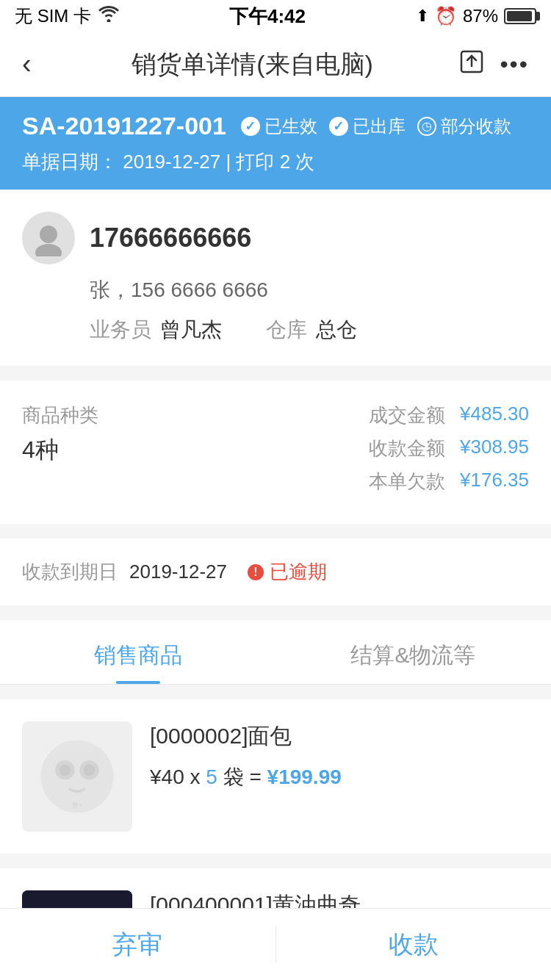 The width and height of the screenshot is (551, 980). What do you see at coordinates (178, 572) in the screenshot?
I see `overdue-date: 2019-12-27` at bounding box center [178, 572].